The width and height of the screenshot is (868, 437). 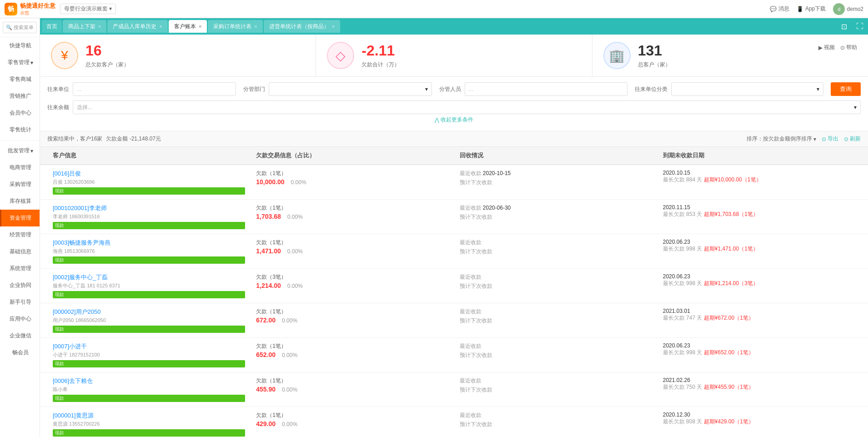 What do you see at coordinates (149, 208) in the screenshot?
I see `customer-name-1: [0001020001]李老师` at bounding box center [149, 208].